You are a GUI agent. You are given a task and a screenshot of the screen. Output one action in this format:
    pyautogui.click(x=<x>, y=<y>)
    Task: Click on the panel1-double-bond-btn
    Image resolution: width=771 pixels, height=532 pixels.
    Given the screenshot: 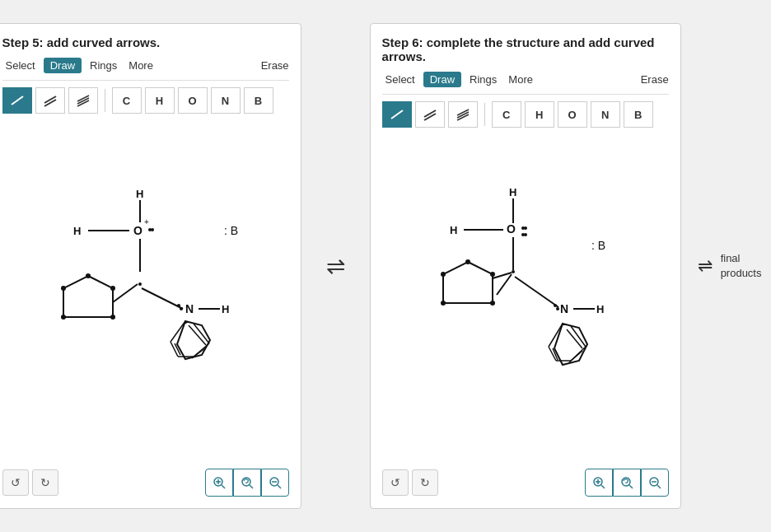 What is the action you would take?
    pyautogui.click(x=50, y=100)
    